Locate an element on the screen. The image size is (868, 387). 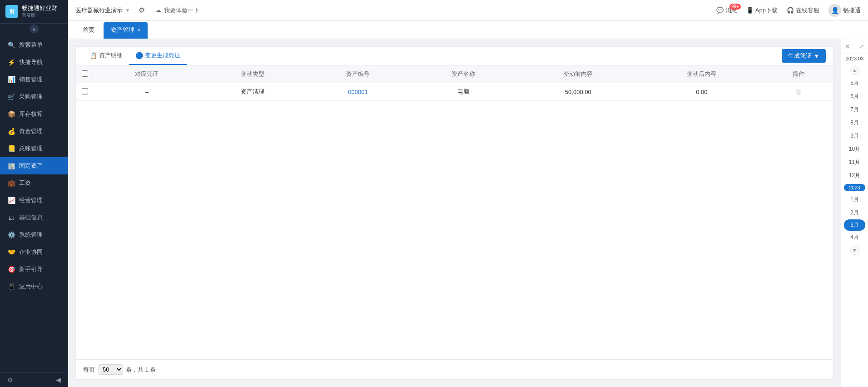
row-before-0: 50,000.00 is located at coordinates (578, 92).